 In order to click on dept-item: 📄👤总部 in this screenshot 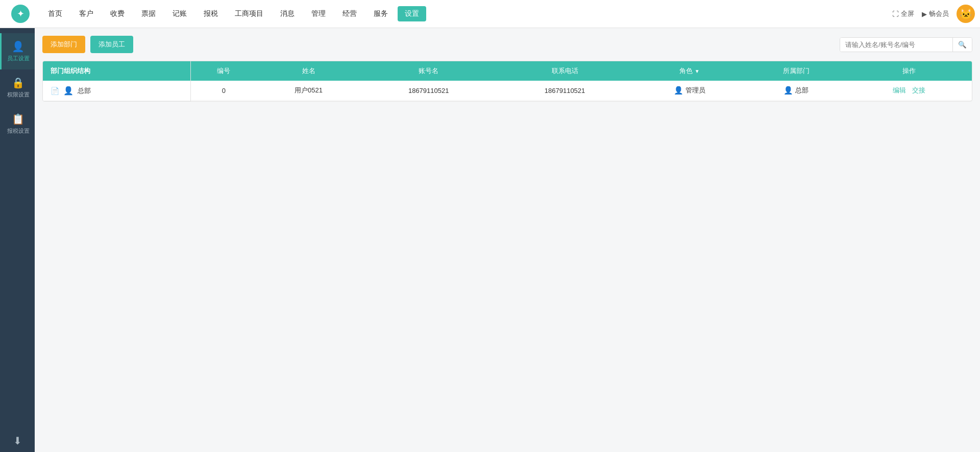, I will do `click(116, 91)`.